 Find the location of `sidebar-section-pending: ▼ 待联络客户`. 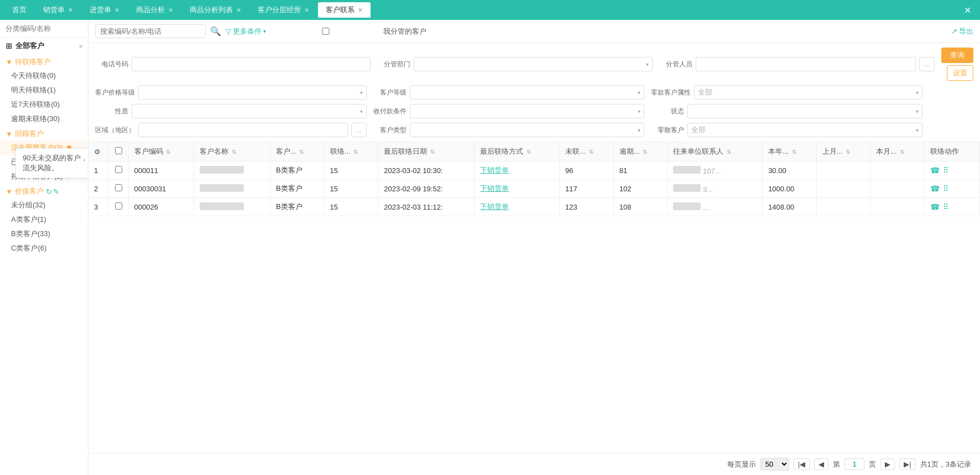

sidebar-section-pending: ▼ 待联络客户 is located at coordinates (44, 61).